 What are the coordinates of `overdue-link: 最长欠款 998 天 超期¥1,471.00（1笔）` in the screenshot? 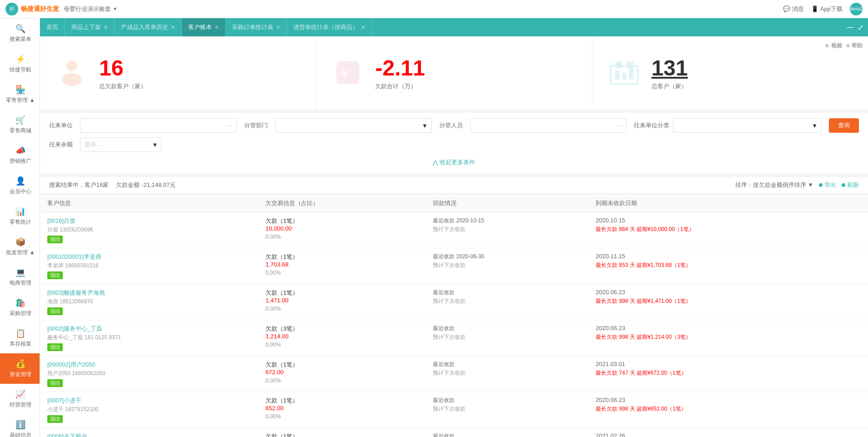 It's located at (728, 301).